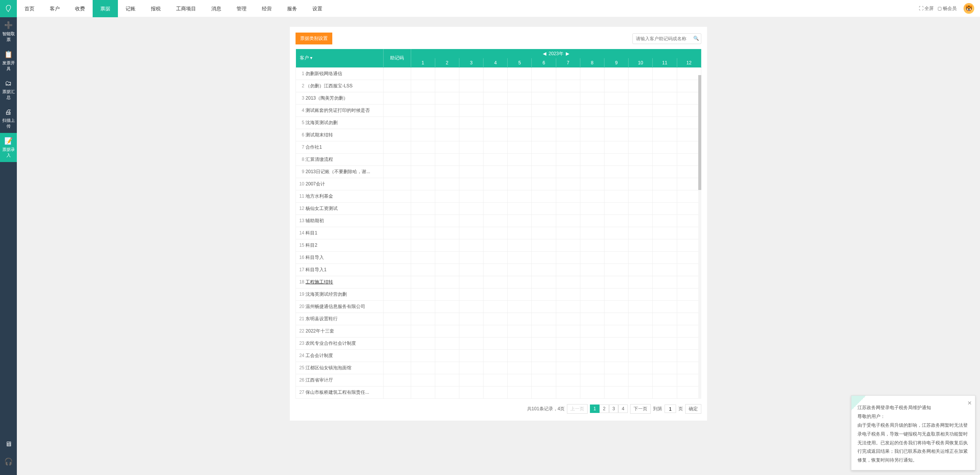 The height and width of the screenshot is (475, 980). Describe the element at coordinates (8, 90) in the screenshot. I see `sidebar-item-票据汇总: 🗂票据汇总` at that location.